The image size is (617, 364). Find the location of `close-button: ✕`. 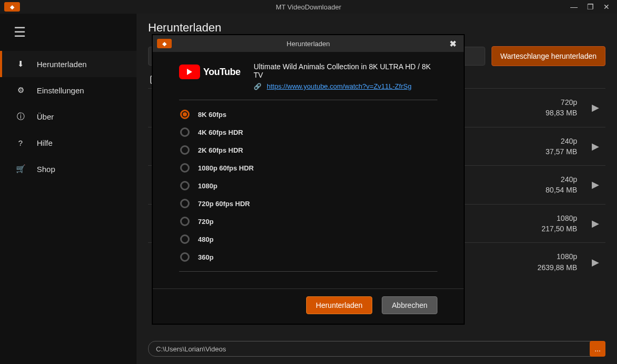

close-button: ✕ is located at coordinates (606, 7).